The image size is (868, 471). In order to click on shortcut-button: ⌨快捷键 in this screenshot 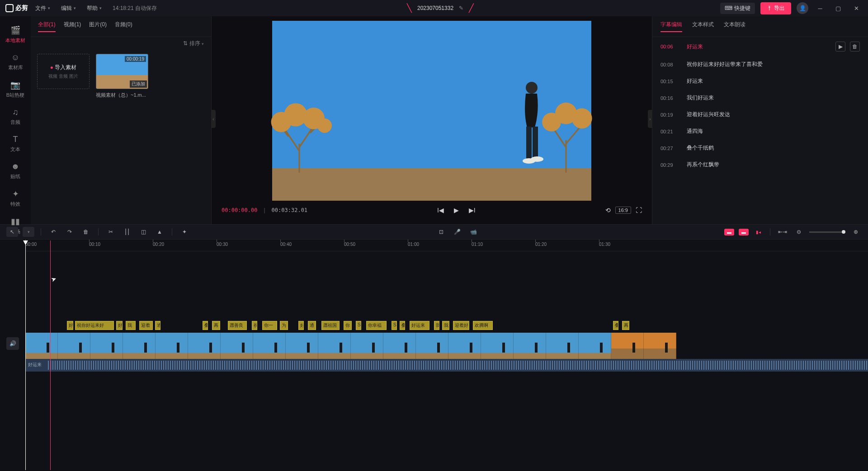, I will do `click(738, 8)`.